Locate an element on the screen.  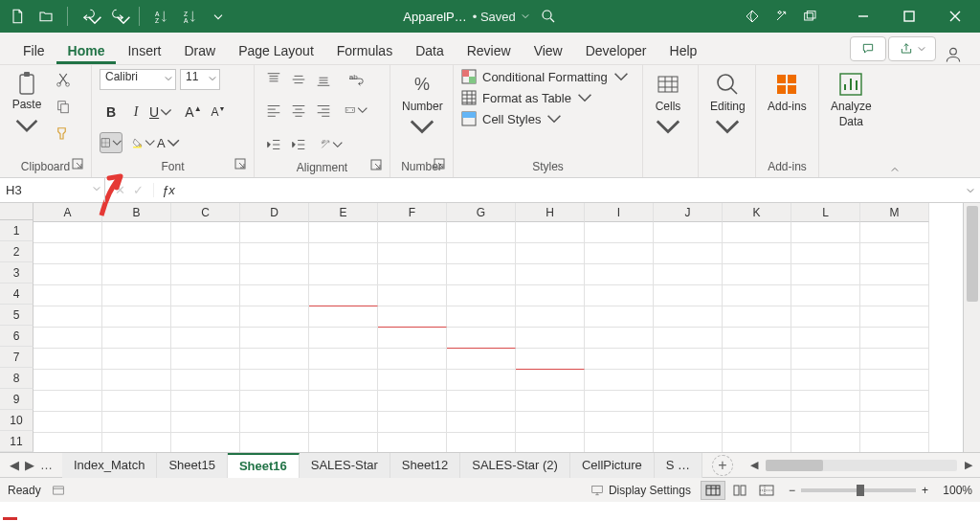
row-header: 9 is located at coordinates (17, 399).